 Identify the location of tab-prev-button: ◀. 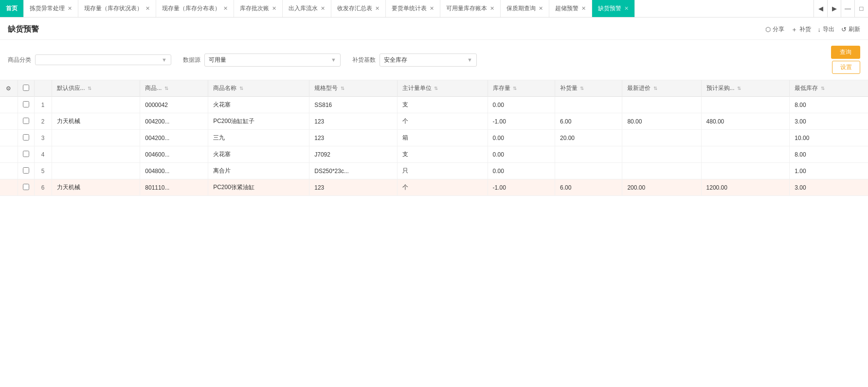
(820, 9).